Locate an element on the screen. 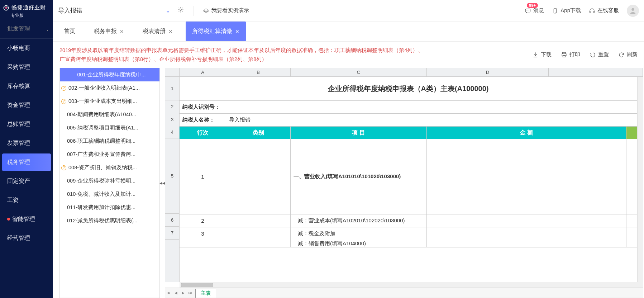  sheet-nav-prev: ◀ is located at coordinates (176, 293).